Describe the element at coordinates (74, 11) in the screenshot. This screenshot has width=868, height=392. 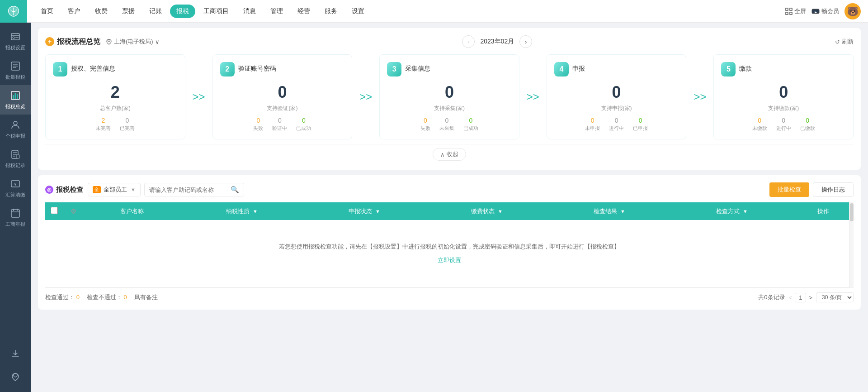
I see `nav-customer: 客户` at that location.